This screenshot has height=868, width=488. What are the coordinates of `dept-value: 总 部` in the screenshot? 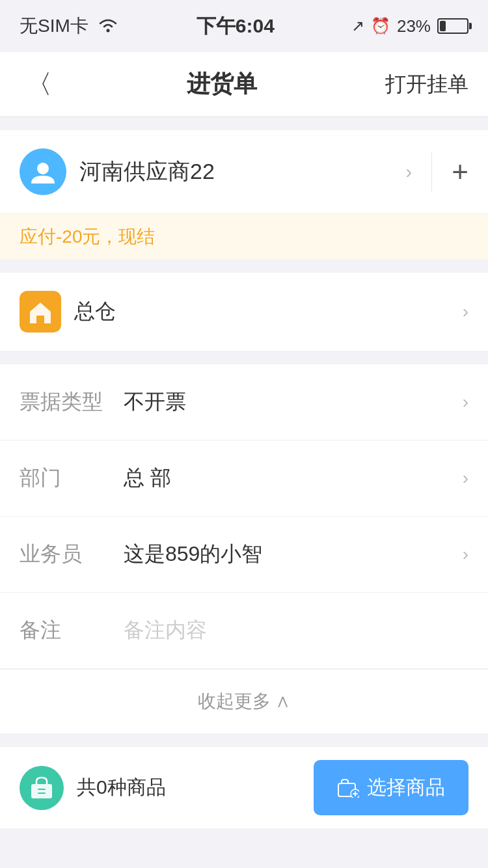 It's located at (293, 478).